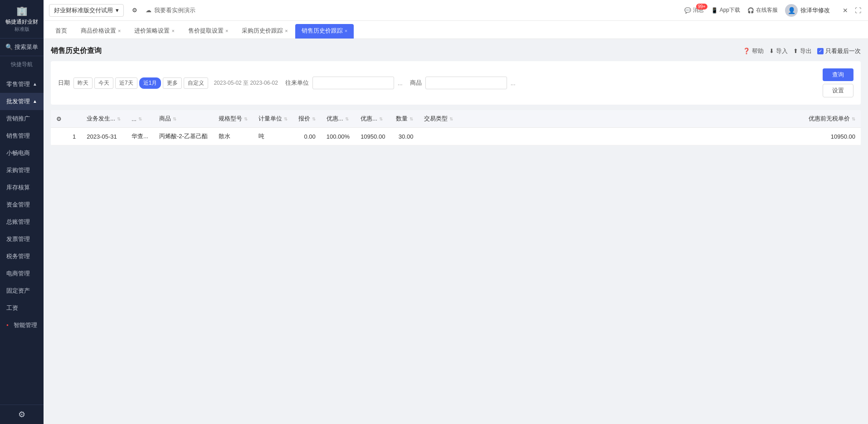 The height and width of the screenshot is (424, 868). I want to click on user-name: 徐泽华修改, so click(815, 10).